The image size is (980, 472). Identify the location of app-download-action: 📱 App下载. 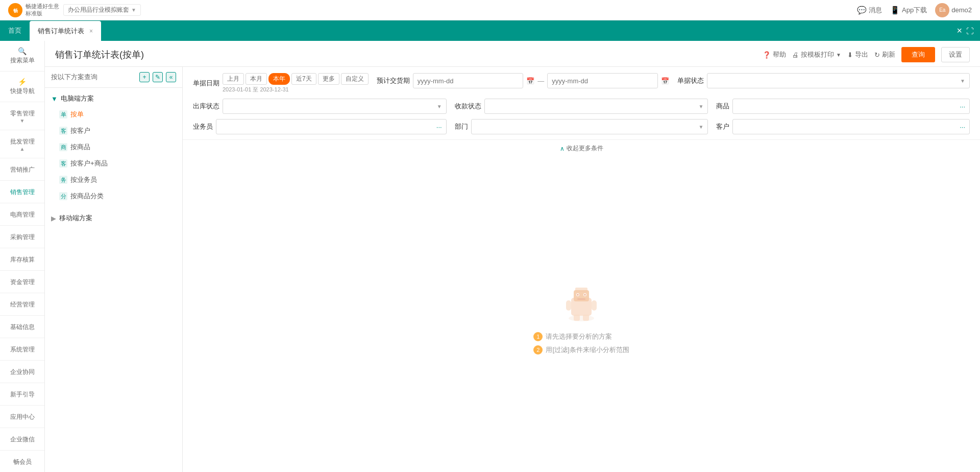
(909, 10).